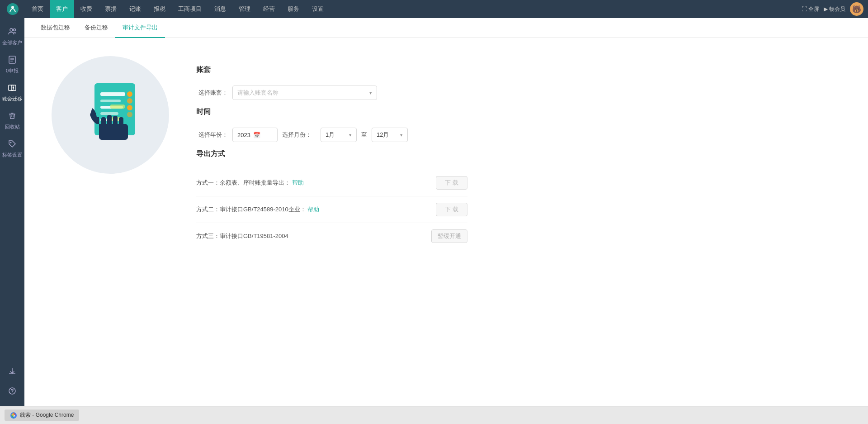 This screenshot has height=424, width=868. Describe the element at coordinates (12, 384) in the screenshot. I see `sidebar-bottom` at that location.